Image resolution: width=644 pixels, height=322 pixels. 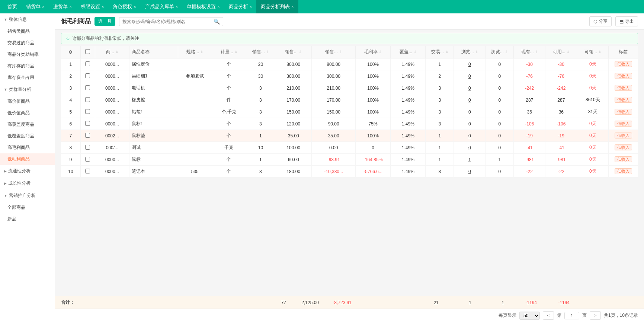 What do you see at coordinates (28, 113) in the screenshot?
I see `sidebar-item-low-value: 低价值商品` at bounding box center [28, 113].